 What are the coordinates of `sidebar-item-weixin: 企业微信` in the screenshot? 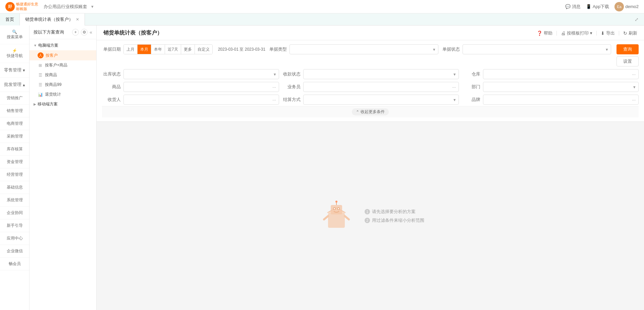 It's located at (15, 251).